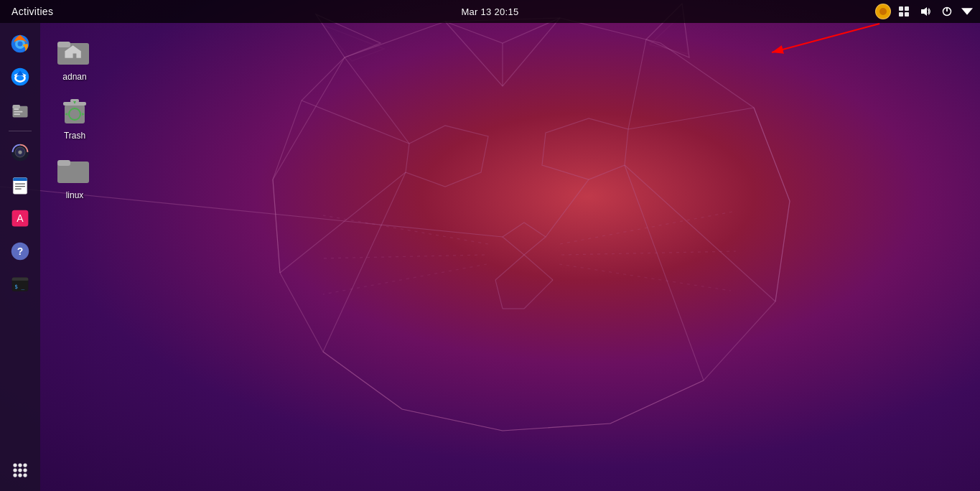  Describe the element at coordinates (20, 185) in the screenshot. I see `dock-item-libreoffice` at that location.